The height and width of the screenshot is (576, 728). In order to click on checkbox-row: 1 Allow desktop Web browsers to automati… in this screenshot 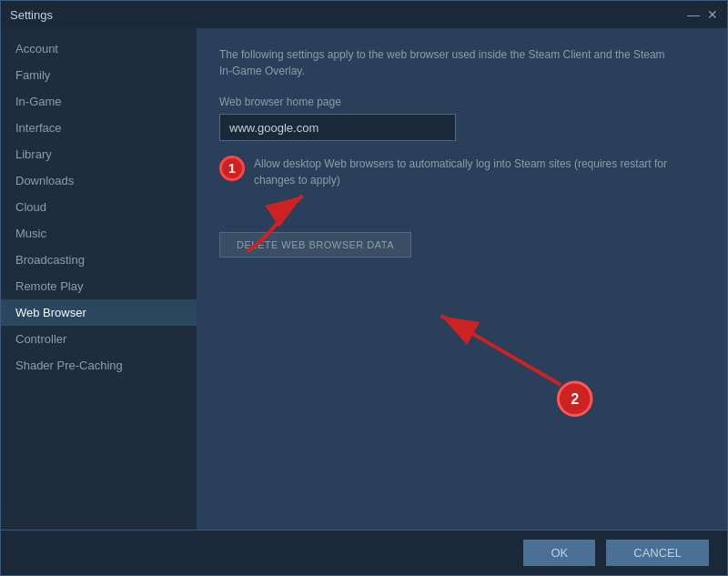, I will do `click(447, 172)`.